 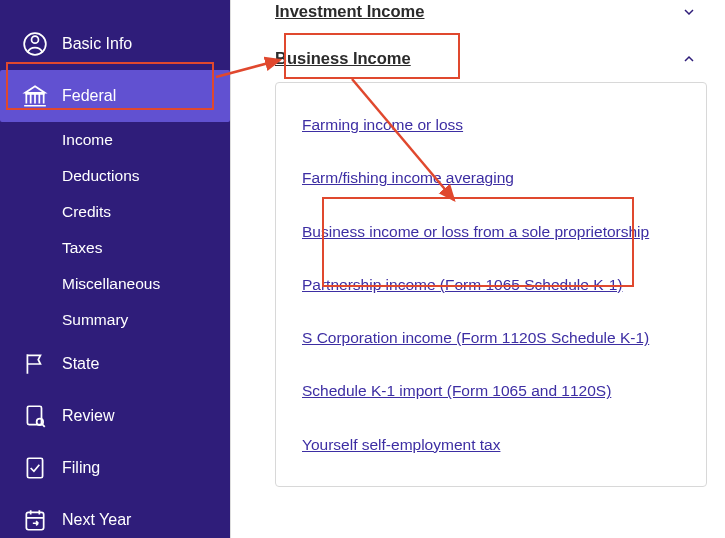 What do you see at coordinates (146, 284) in the screenshot?
I see `subnav-item-miscellaneous: Miscellaneous` at bounding box center [146, 284].